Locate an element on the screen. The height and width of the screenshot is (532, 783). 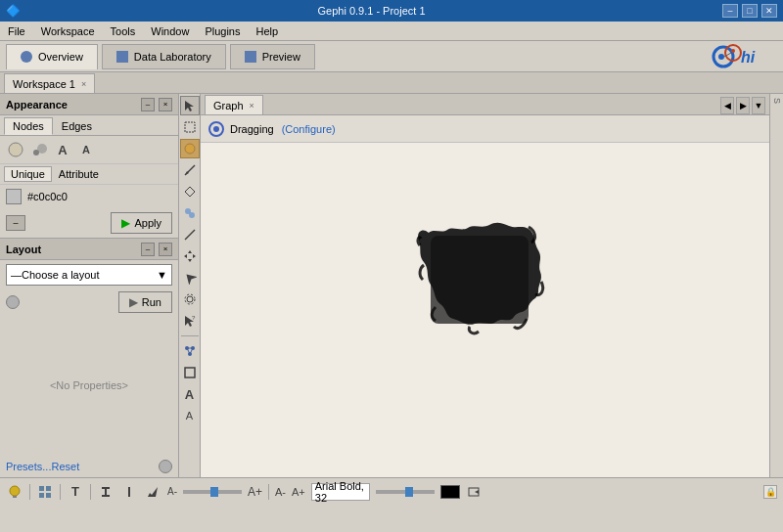
gephi-logo: hi is located at coordinates (738, 57).